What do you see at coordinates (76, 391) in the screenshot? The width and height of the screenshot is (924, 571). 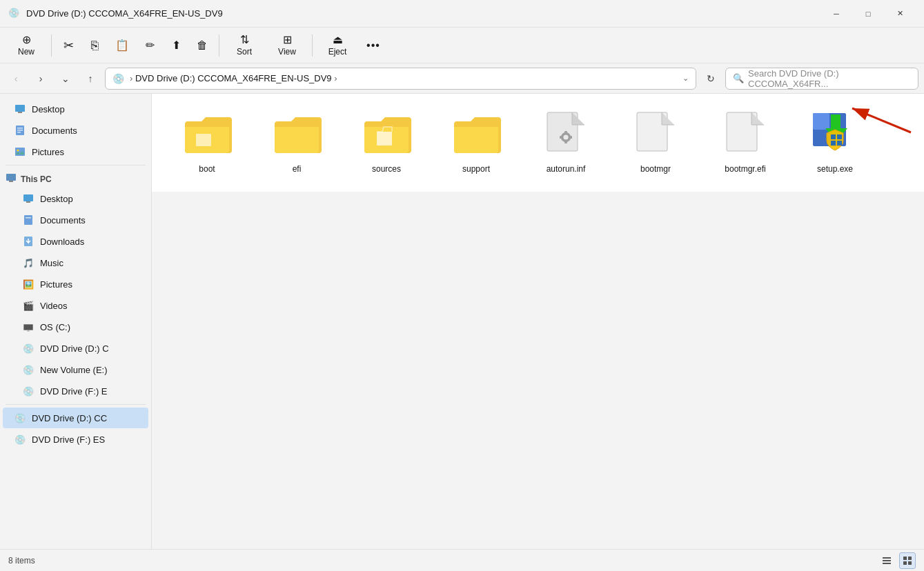 I see `sidebar-item-dvd-f: 💿 DVD Drive (F:) E` at bounding box center [76, 391].